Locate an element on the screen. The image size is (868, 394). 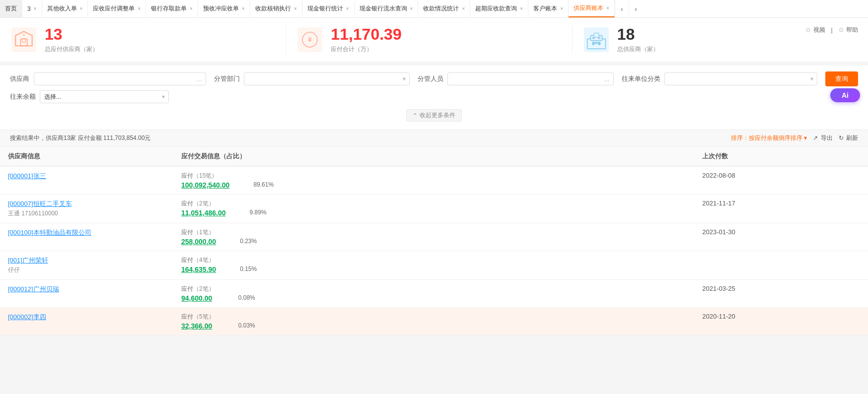
cell-supplier-info-1: [000007]恒旺二手叉车王通 17106110000 is located at coordinates (86, 209).